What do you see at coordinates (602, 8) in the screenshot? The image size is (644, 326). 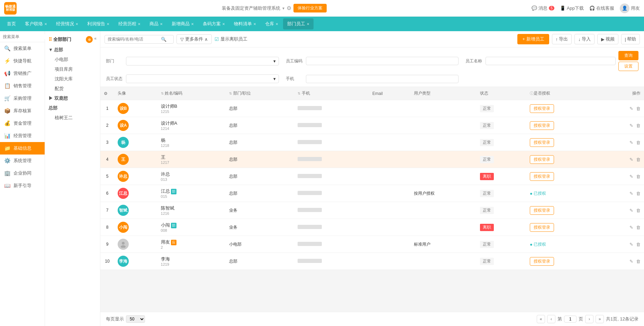 I see `online-service-item: 🎧 在线客服` at bounding box center [602, 8].